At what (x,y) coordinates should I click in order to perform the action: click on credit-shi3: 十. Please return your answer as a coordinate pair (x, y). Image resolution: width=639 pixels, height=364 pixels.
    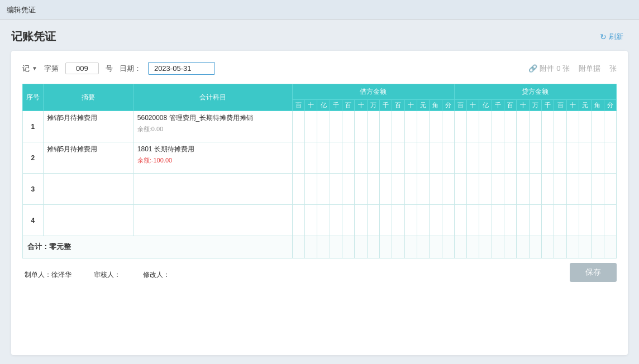
    Looking at the image, I should click on (573, 106).